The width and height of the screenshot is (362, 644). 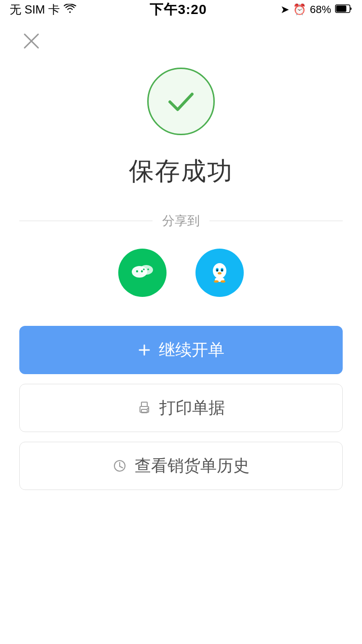 I want to click on sim-status: 无 SIM 卡, so click(x=35, y=10).